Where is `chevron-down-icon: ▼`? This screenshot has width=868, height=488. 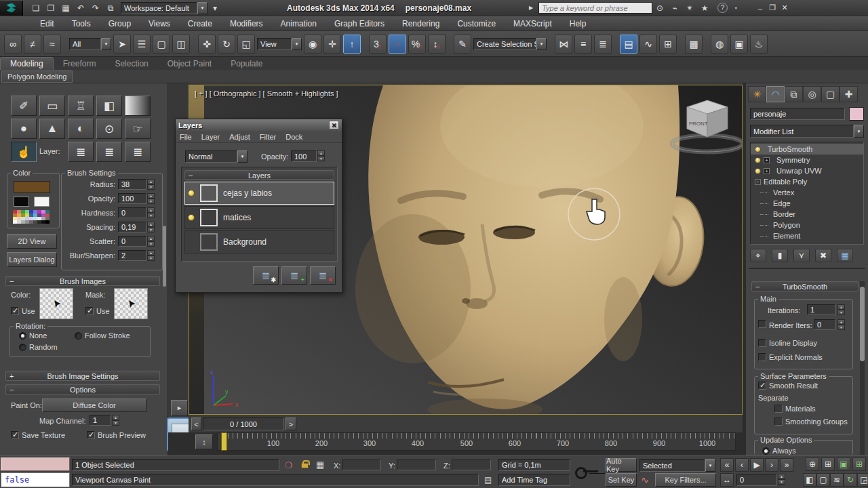
chevron-down-icon: ▼ is located at coordinates (202, 8).